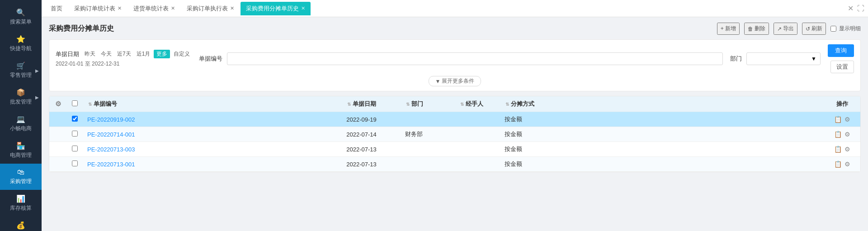  Describe the element at coordinates (861, 9) in the screenshot. I see `expand-window-icon: ⛶` at that location.